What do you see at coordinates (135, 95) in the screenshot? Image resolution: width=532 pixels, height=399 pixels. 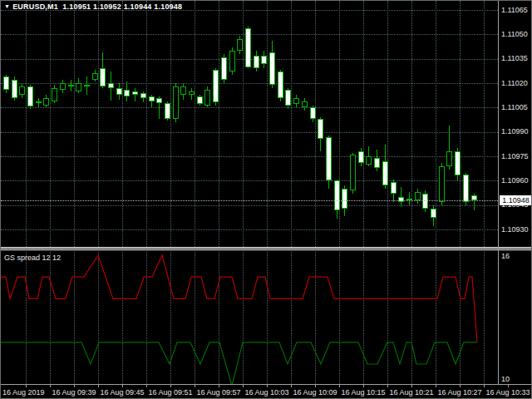 I see `candle-wick` at bounding box center [135, 95].